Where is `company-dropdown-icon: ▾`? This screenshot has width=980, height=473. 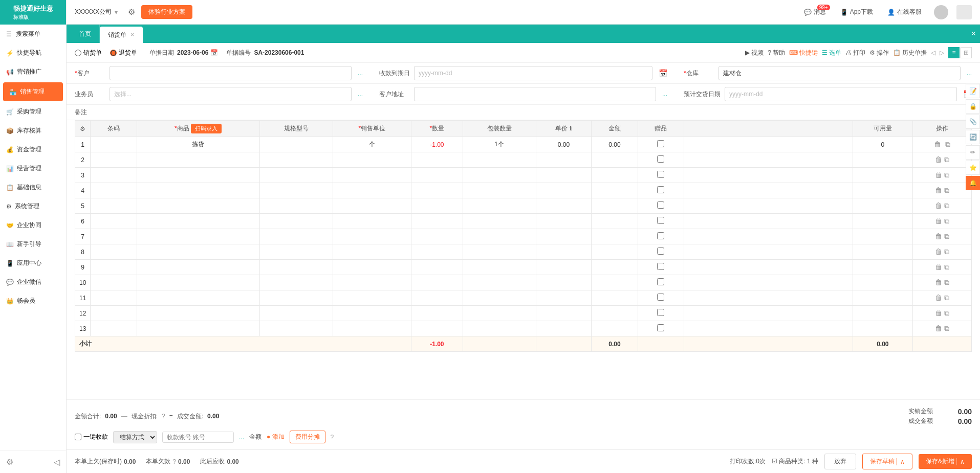
company-dropdown-icon: ▾ is located at coordinates (116, 12).